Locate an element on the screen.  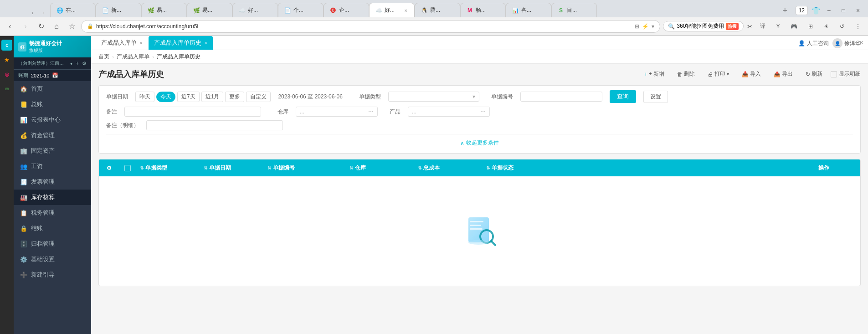
content-tab-history: 产成品入库单历史 × is located at coordinates (180, 43).